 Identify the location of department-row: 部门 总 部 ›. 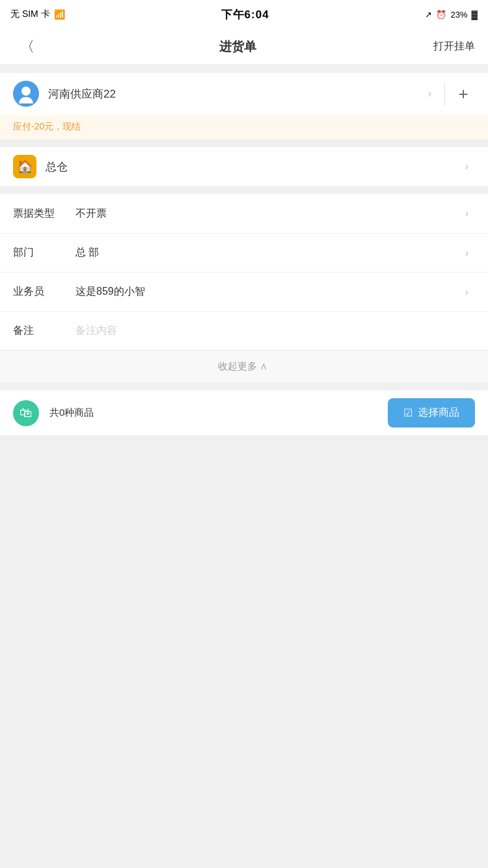
(244, 252).